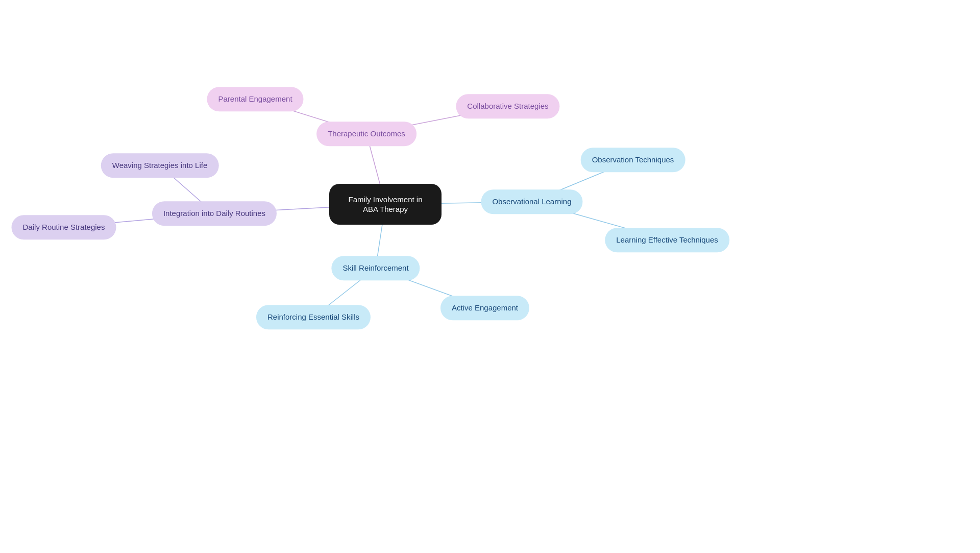 This screenshot has width=980, height=553. What do you see at coordinates (376, 268) in the screenshot?
I see `skill-reinforcement-label: Skill Reinforcement` at bounding box center [376, 268].